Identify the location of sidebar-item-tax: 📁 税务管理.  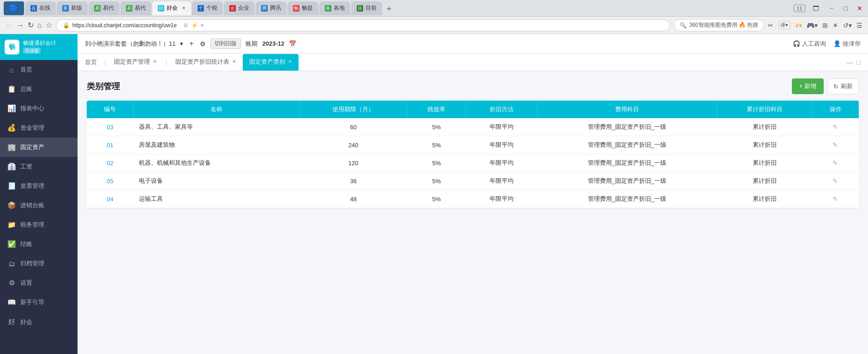
(39, 225).